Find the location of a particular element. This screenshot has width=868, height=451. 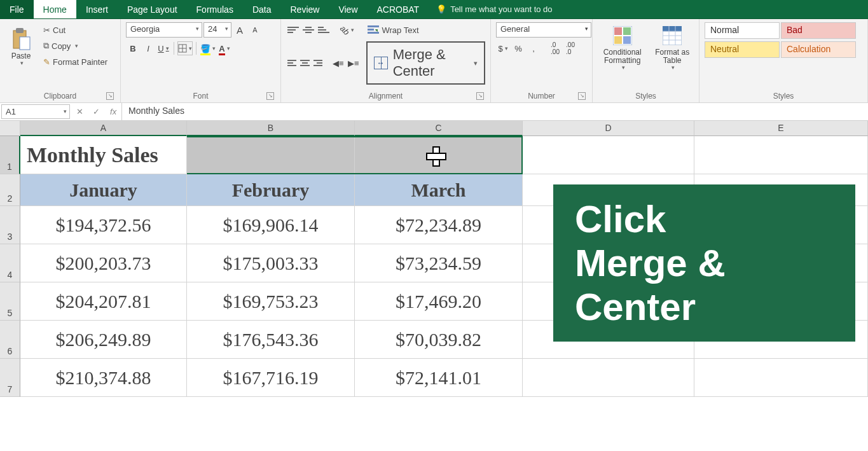

align-center-button is located at coordinates (305, 63).